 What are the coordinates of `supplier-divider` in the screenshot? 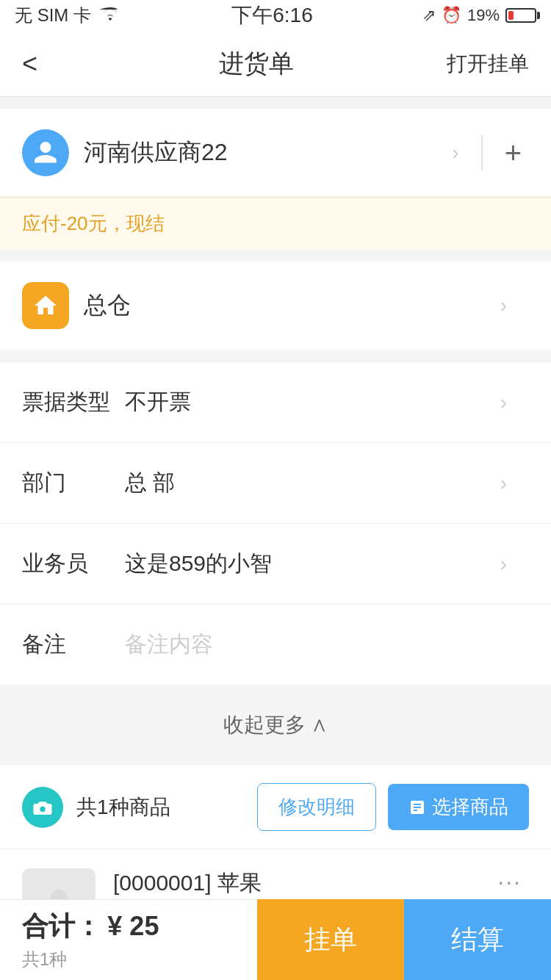 It's located at (482, 153).